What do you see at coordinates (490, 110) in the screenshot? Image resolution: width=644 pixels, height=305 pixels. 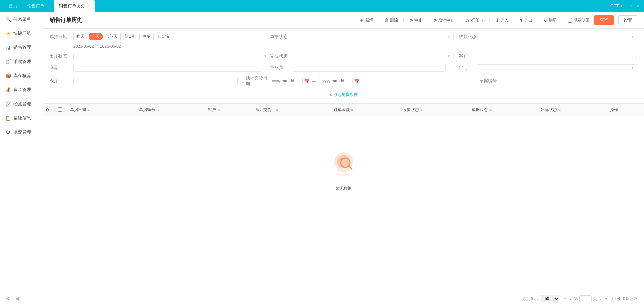 I see `col-bill-status-sort-icon: ⇅` at bounding box center [490, 110].